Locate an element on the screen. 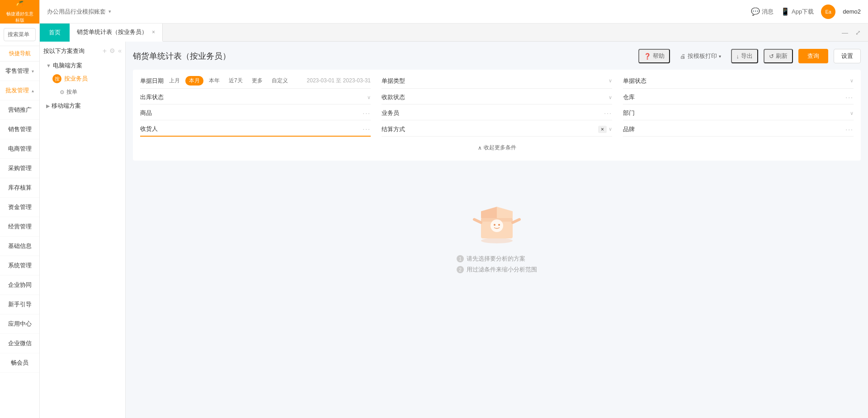 The height and width of the screenshot is (418, 868). user-avatar: Ea is located at coordinates (828, 12).